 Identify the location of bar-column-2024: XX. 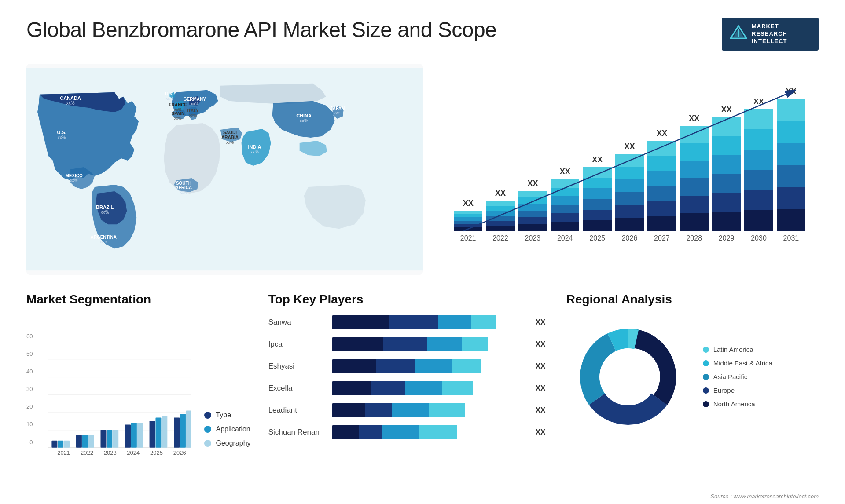
(565, 199).